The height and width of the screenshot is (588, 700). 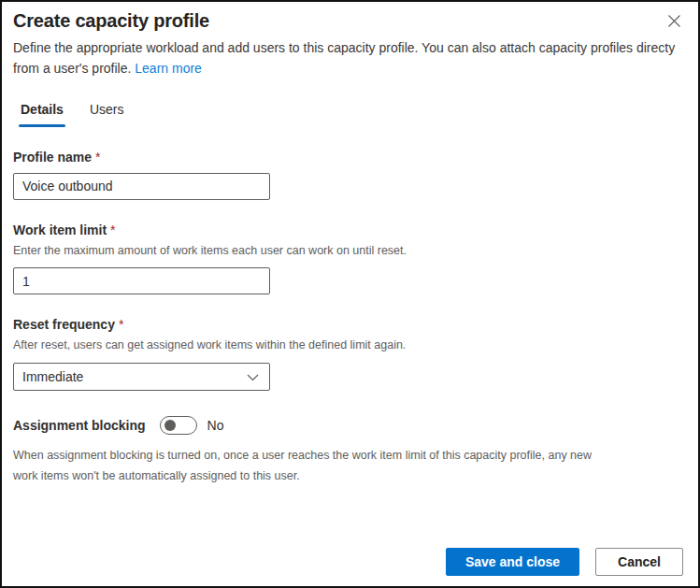 What do you see at coordinates (564, 562) in the screenshot?
I see `dialog-footer: Save and close Cancel` at bounding box center [564, 562].